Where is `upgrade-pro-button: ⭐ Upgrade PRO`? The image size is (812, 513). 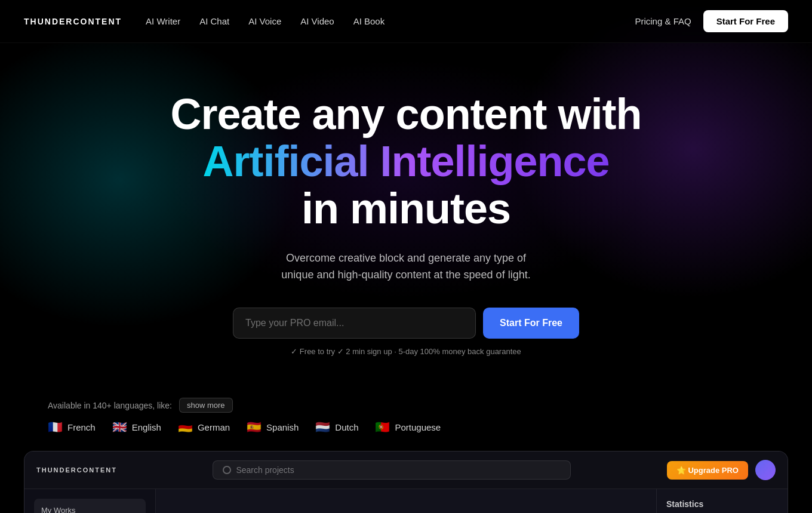 upgrade-pro-button: ⭐ Upgrade PRO is located at coordinates (708, 471).